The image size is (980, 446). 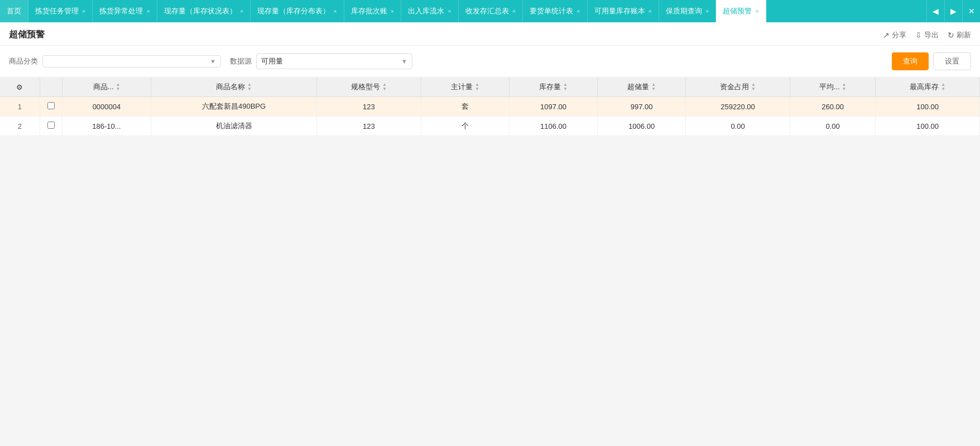 What do you see at coordinates (490, 126) in the screenshot?
I see `table-row: 2186-10...机油滤清器123个1106.001006.000.000.0…` at bounding box center [490, 126].